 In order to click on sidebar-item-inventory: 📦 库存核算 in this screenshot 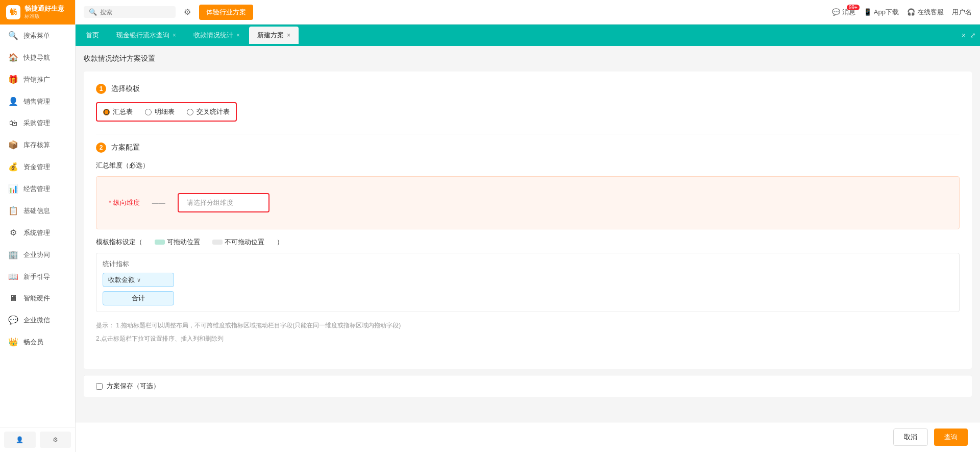, I will do `click(38, 145)`.